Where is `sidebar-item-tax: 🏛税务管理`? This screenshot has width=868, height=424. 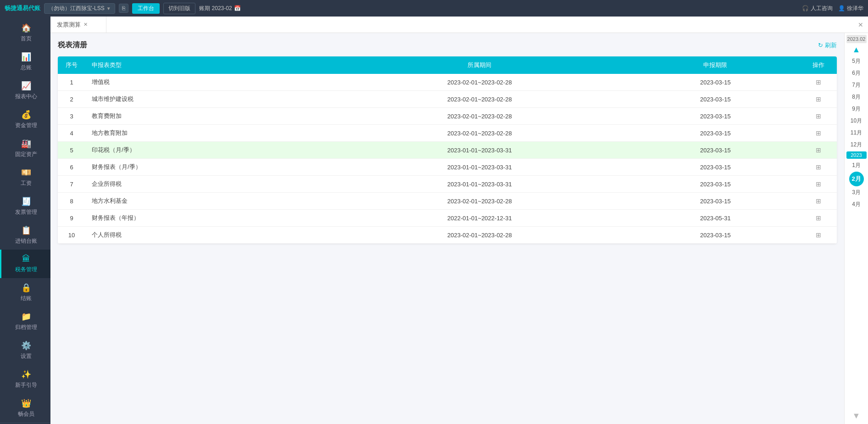 sidebar-item-tax: 🏛税务管理 is located at coordinates (25, 264).